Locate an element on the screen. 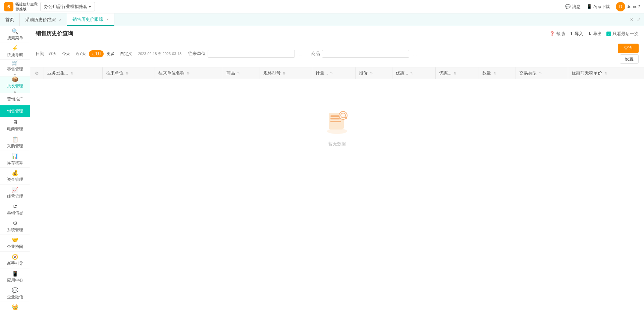 The height and width of the screenshot is (310, 644). user-profile-action: D demo2 is located at coordinates (628, 7).